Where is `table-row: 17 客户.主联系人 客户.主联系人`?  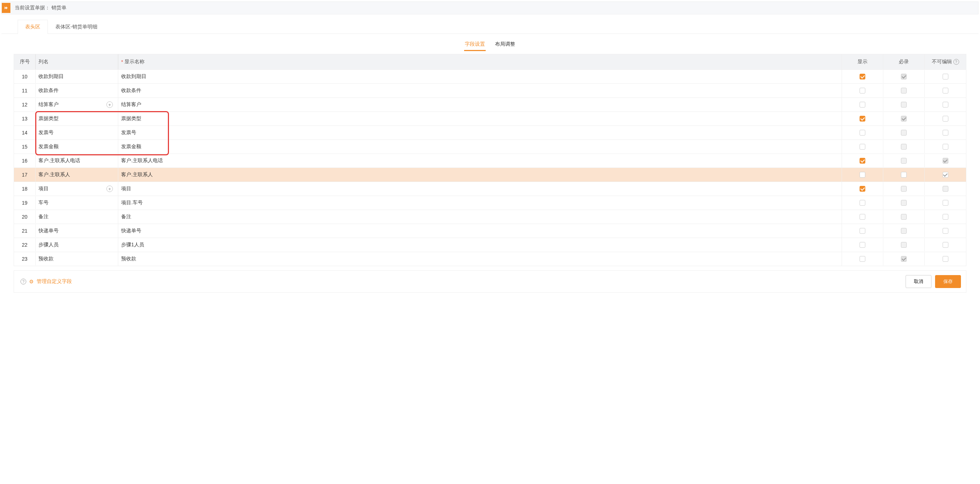
table-row: 17 客户.主联系人 客户.主联系人 is located at coordinates (490, 175).